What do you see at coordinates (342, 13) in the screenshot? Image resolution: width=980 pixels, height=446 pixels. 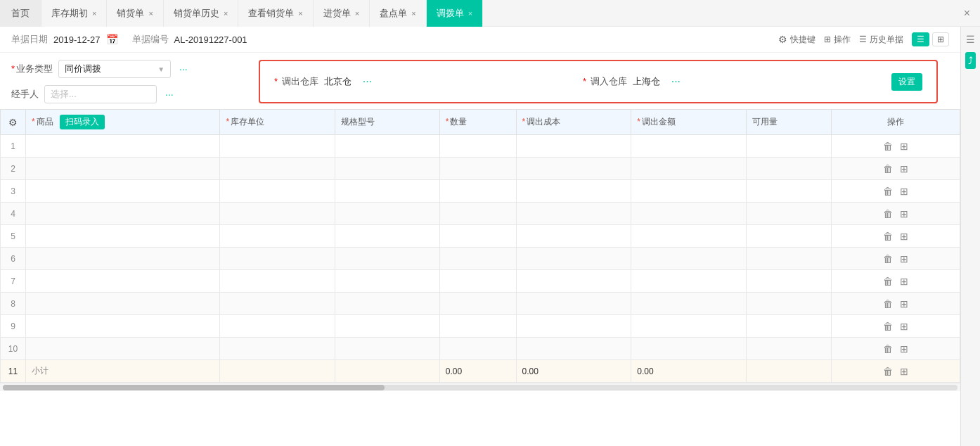 I see `tab-purchase: 进货单 ×` at bounding box center [342, 13].